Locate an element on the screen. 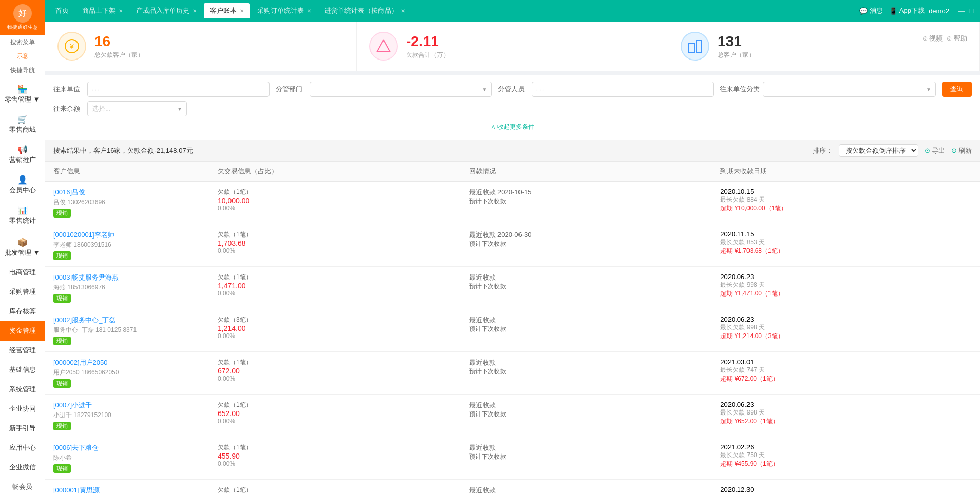 The width and height of the screenshot is (980, 493). collection-cell: 最近收款 2020-06-30 预计下次收款 is located at coordinates (595, 245).